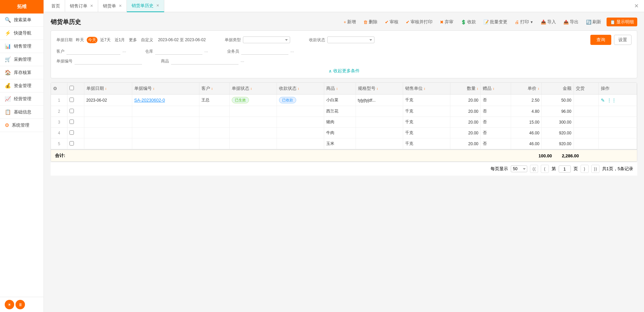  Describe the element at coordinates (22, 112) in the screenshot. I see `sidebar-item-base-info: 📋 基础信息` at that location.